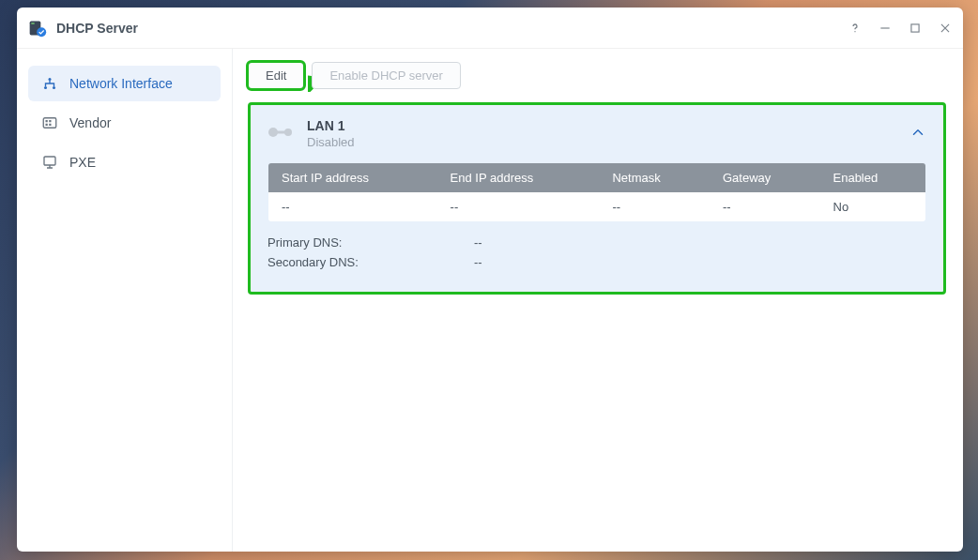  I want to click on secondary-dns-row: Secondary DNS: --, so click(597, 263).